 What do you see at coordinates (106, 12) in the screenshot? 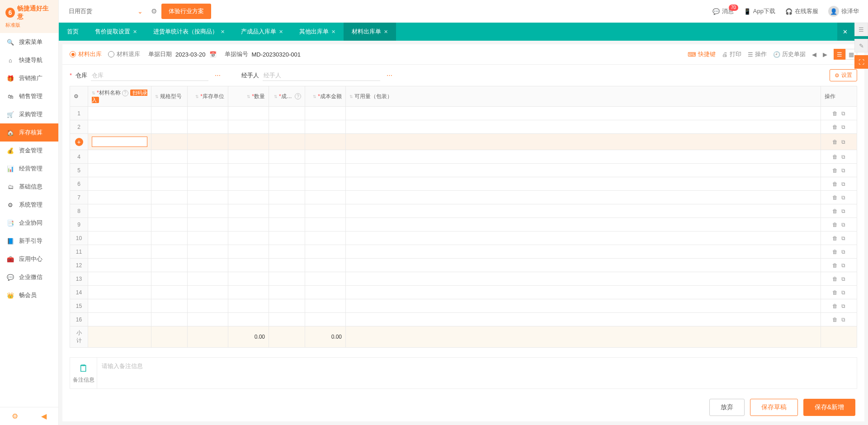
I see `store-selector: 日用百货 ⌄` at bounding box center [106, 12].